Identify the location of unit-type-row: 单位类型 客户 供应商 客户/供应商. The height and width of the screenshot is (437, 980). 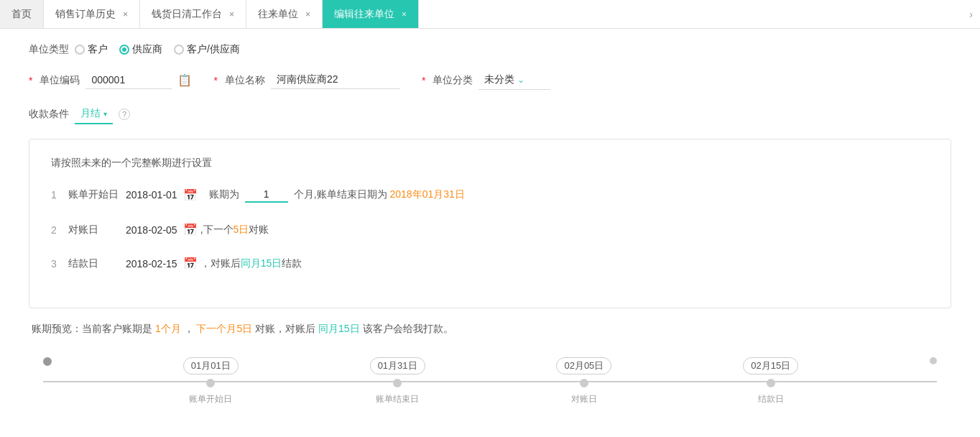
(490, 50).